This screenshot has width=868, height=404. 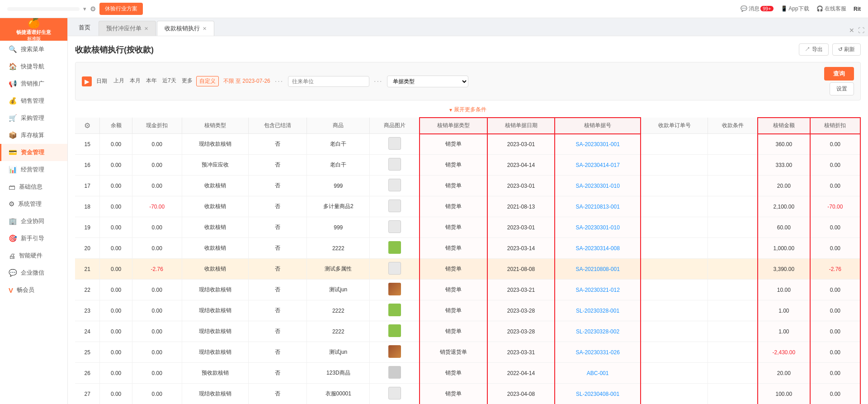 What do you see at coordinates (428, 81) in the screenshot?
I see `bill-type-filter-select: 单据类型` at bounding box center [428, 81].